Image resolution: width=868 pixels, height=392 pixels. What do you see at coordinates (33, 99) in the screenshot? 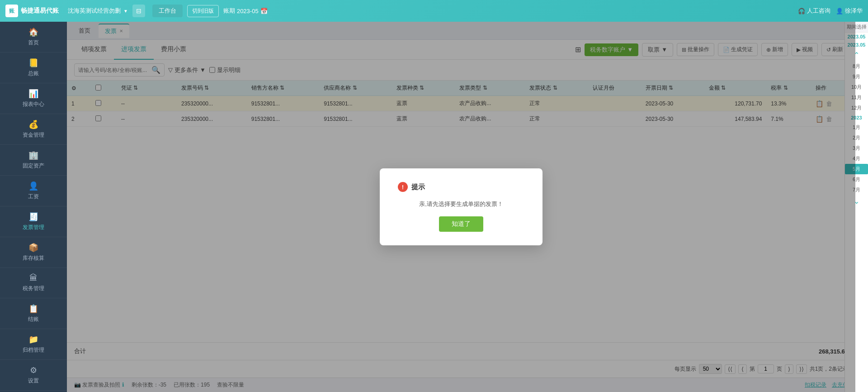
I see `sidebar-item-reports: 📊 报表中心` at bounding box center [33, 99].